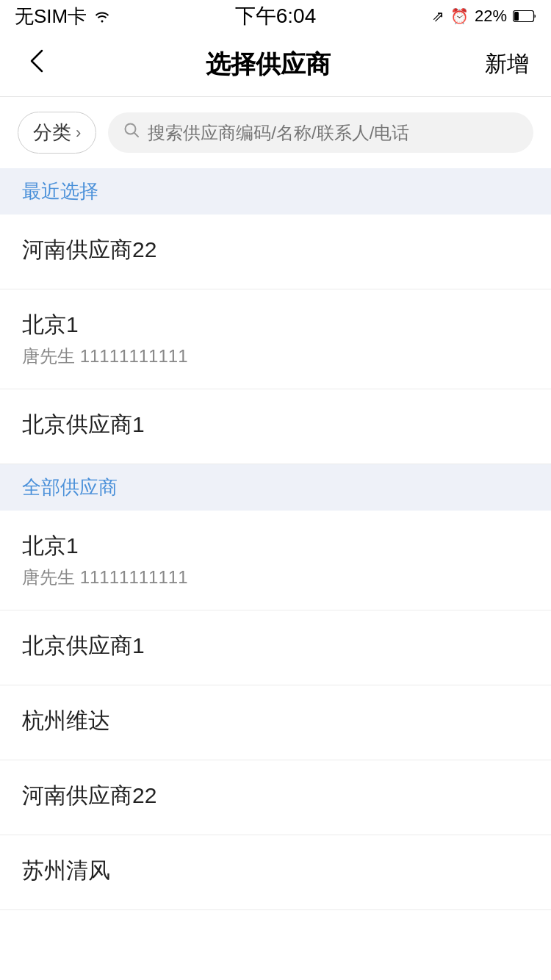  What do you see at coordinates (37, 65) in the screenshot?
I see `back-button` at bounding box center [37, 65].